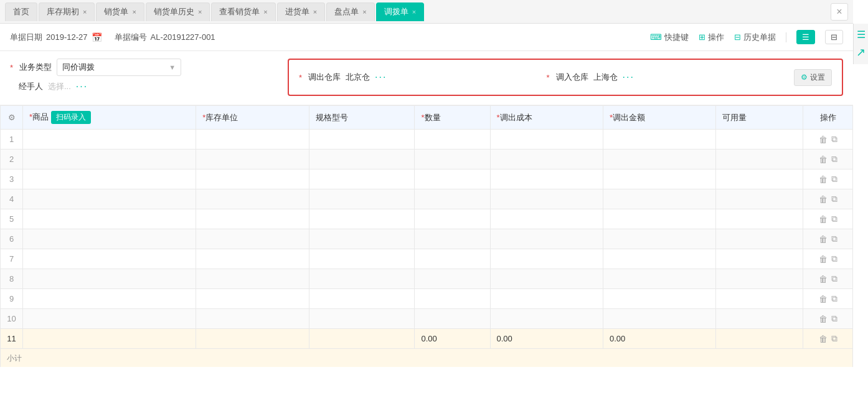 This screenshot has width=868, height=395. I want to click on sidebar-list-icon: ☰, so click(861, 35).